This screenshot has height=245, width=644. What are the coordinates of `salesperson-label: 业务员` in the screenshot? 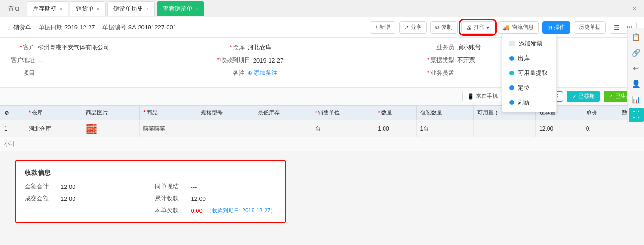 It's located at (441, 47).